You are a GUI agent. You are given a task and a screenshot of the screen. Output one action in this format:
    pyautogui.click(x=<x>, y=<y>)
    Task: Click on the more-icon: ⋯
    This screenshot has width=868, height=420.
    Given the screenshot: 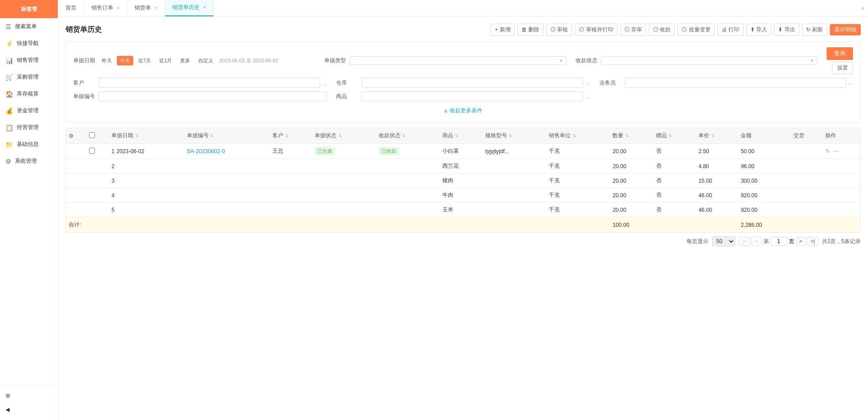 What is the action you would take?
    pyautogui.click(x=836, y=151)
    